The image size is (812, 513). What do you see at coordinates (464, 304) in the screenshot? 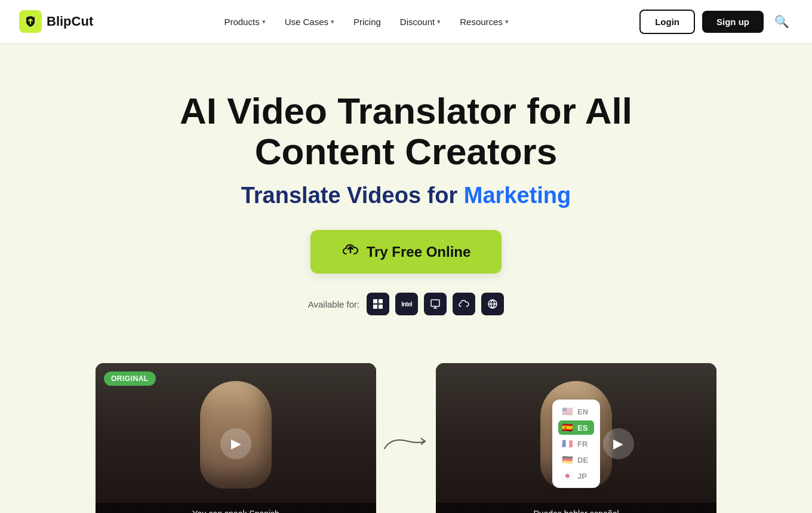
I see `platform-cloud-icon` at bounding box center [464, 304].